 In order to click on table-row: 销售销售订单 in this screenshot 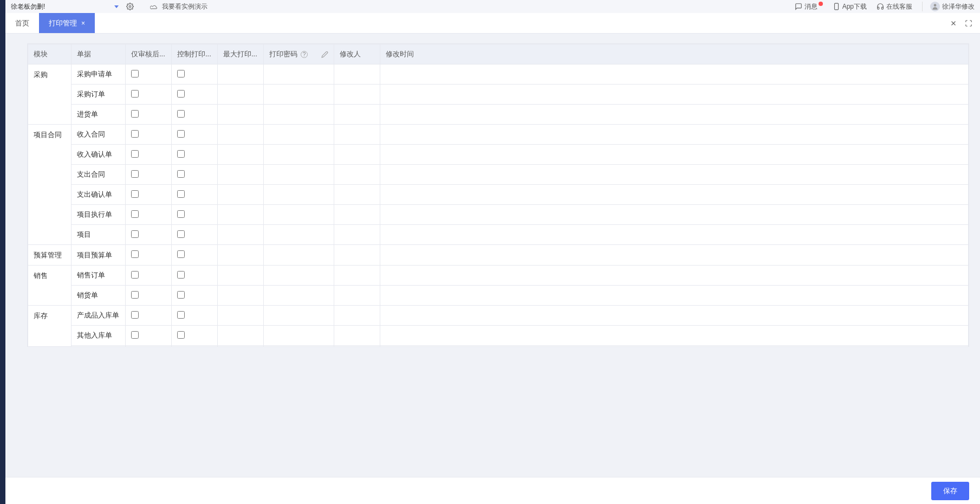, I will do `click(498, 275)`.